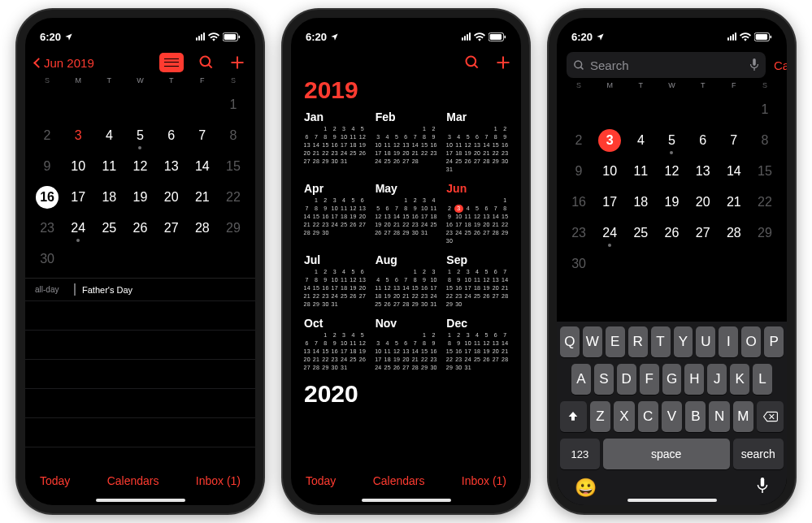 This screenshot has height=523, width=812. Describe the element at coordinates (172, 197) in the screenshot. I see `day-cell: 20` at that location.